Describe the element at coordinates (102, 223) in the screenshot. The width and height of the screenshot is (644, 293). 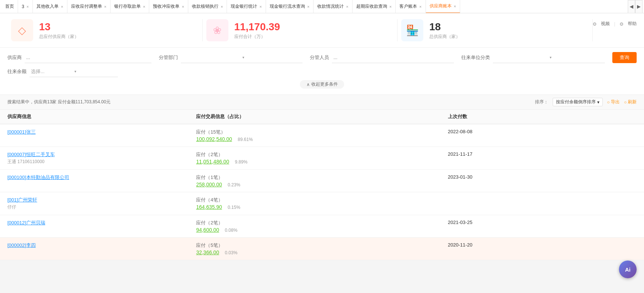
I see `supplier-info: [000012]广州贝瑞` at that location.